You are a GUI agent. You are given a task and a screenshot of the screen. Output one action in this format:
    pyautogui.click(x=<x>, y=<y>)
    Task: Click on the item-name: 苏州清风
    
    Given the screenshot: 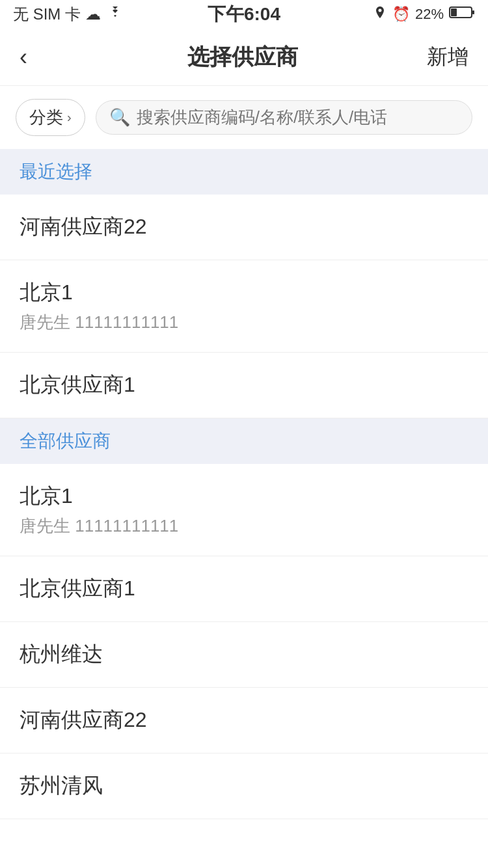 What is the action you would take?
    pyautogui.click(x=244, y=786)
    